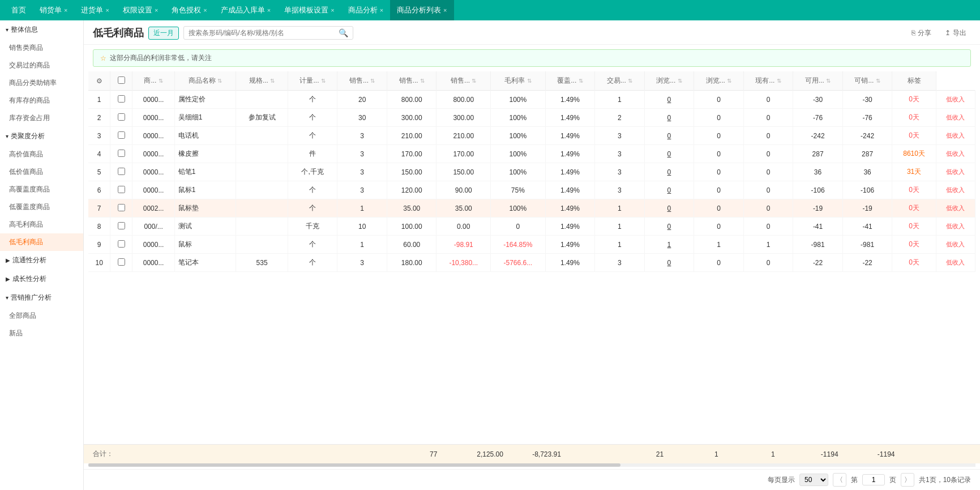  I want to click on row-browse1: 0, so click(719, 118).